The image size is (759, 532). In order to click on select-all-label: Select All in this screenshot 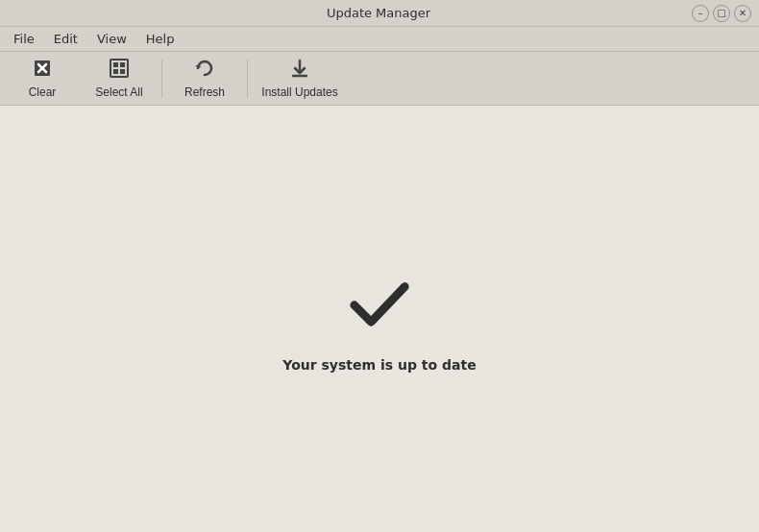, I will do `click(119, 92)`.